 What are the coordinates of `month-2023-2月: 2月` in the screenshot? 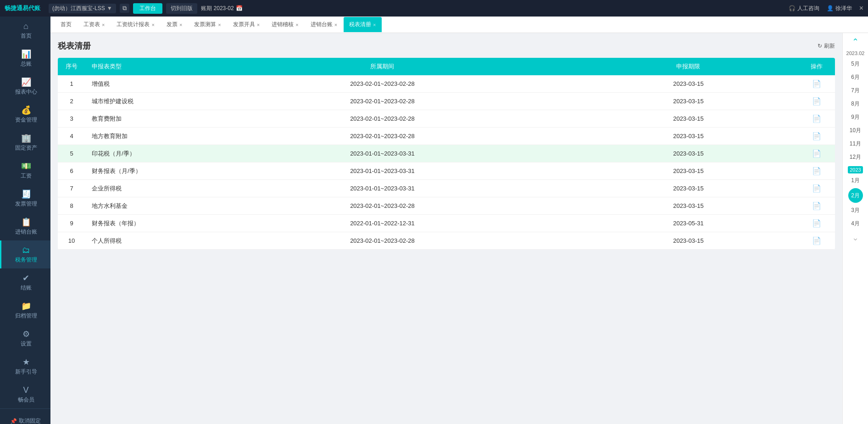 It's located at (856, 195).